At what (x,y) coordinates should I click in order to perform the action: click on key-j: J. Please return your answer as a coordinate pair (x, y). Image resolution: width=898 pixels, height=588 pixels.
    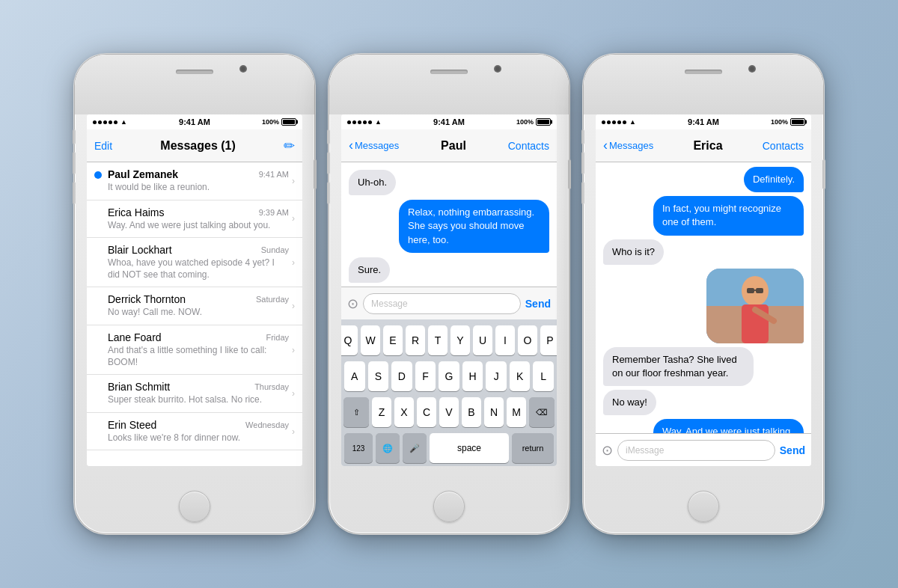
    Looking at the image, I should click on (496, 376).